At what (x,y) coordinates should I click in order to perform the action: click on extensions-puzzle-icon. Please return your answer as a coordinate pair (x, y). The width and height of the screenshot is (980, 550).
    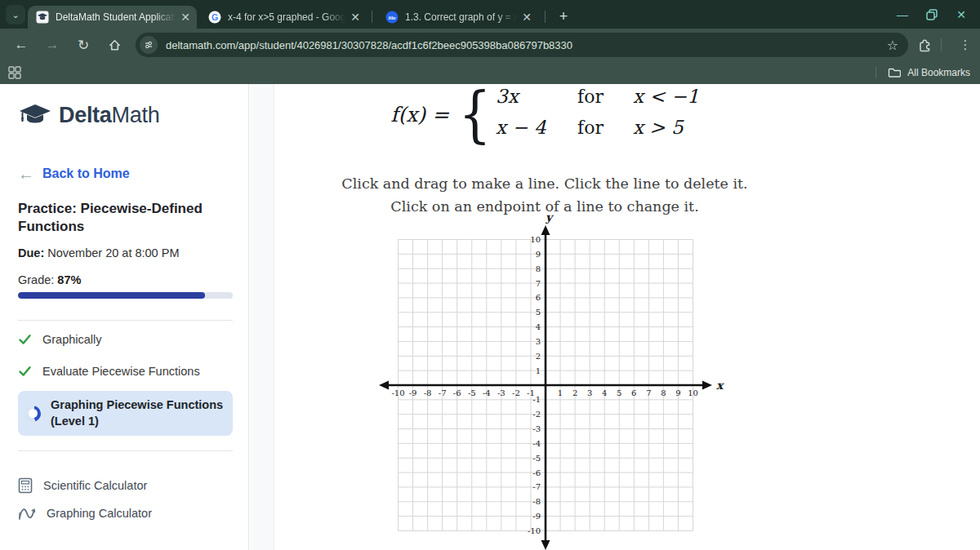
    Looking at the image, I should click on (924, 45).